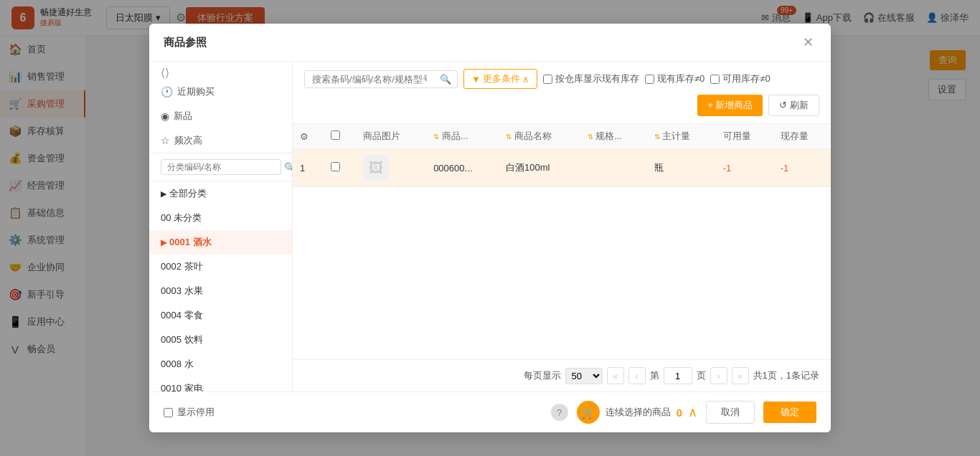 This screenshot has height=456, width=980. What do you see at coordinates (614, 136) in the screenshot?
I see `th-spec: ⇅ 规格...` at bounding box center [614, 136].